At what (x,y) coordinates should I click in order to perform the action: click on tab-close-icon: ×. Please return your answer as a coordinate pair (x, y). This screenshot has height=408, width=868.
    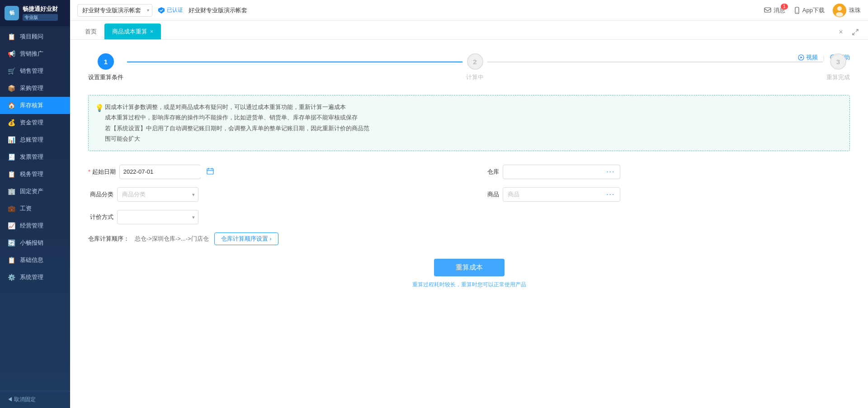
    Looking at the image, I should click on (152, 32).